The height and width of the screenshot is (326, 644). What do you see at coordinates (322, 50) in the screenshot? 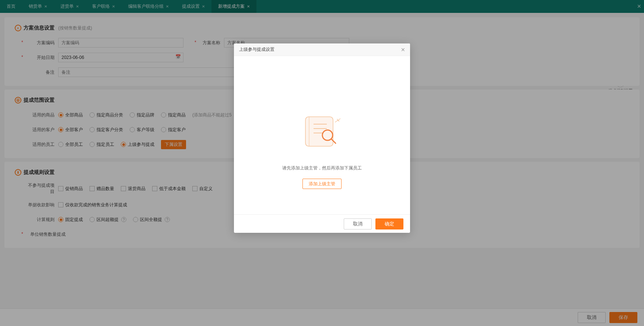
I see `modal-header: 上级参与提成设置 ✕` at bounding box center [322, 50].